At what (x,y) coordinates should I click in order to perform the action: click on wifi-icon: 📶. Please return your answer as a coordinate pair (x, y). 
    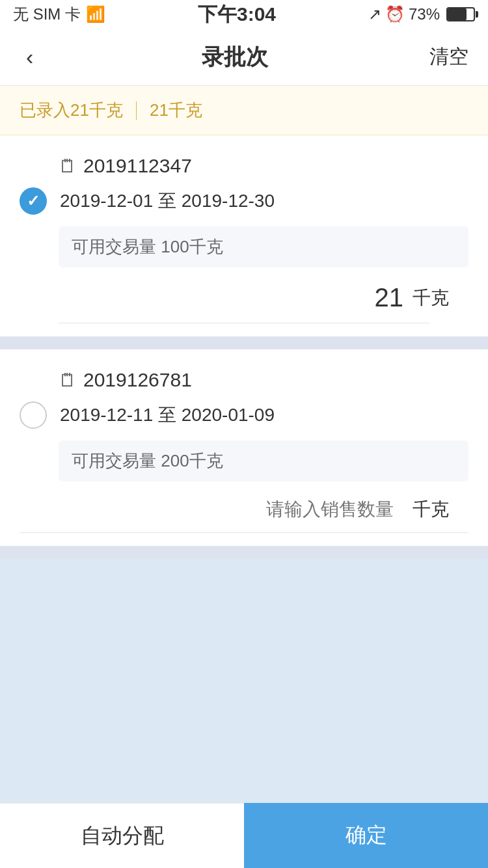
    Looking at the image, I should click on (96, 14).